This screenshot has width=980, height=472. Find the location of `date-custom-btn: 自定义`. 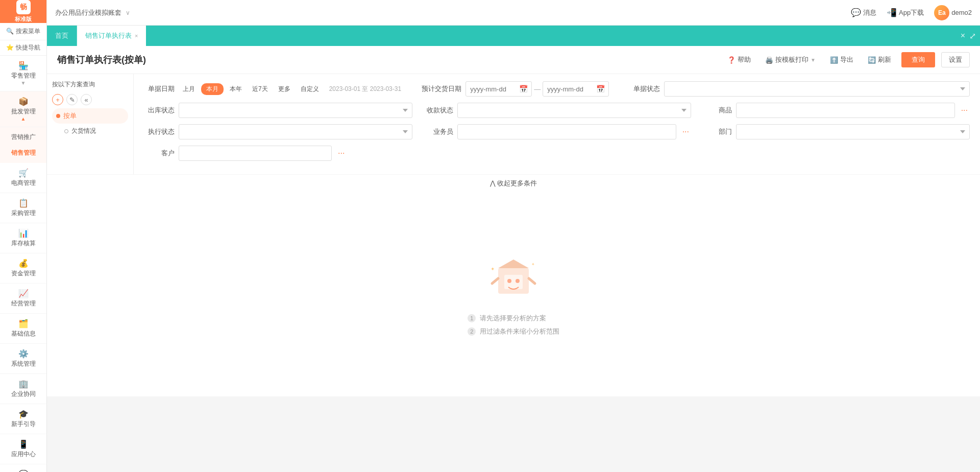

date-custom-btn: 自定义 is located at coordinates (310, 89).